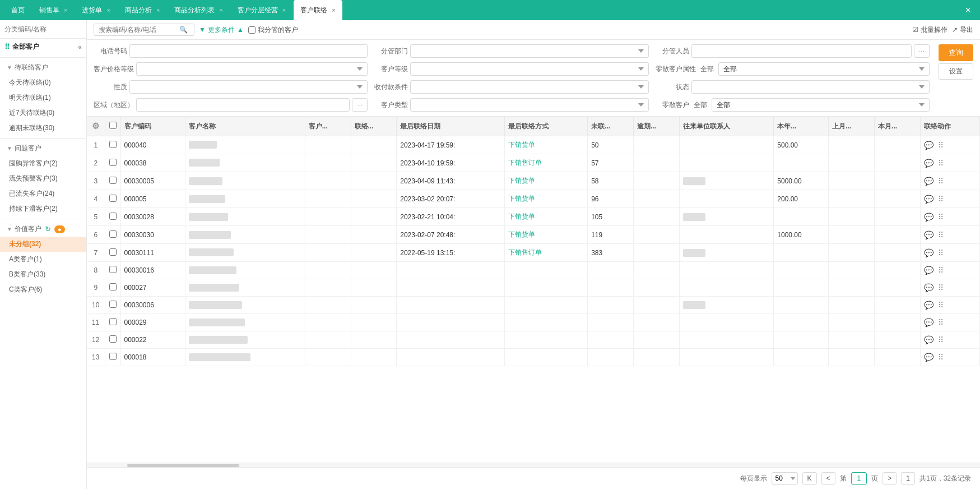 This screenshot has height=489, width=980. What do you see at coordinates (908, 478) in the screenshot?
I see `last-page-btn: 1` at bounding box center [908, 478].